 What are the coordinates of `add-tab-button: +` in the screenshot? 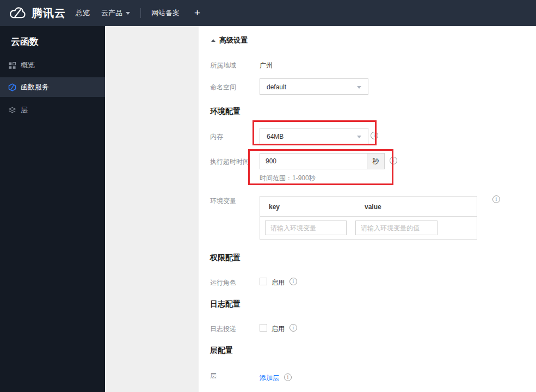 It's located at (197, 13).